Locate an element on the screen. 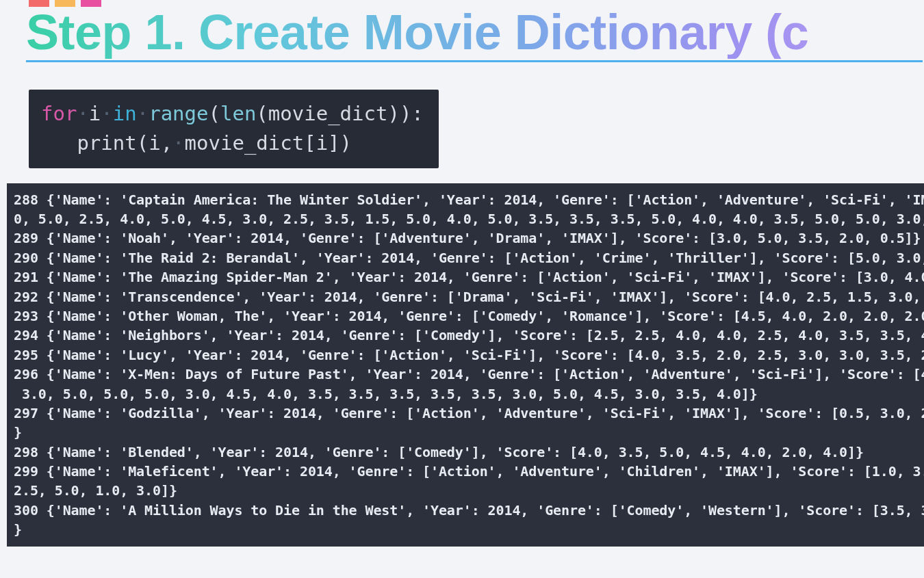  console-line: 300 {'Name': 'A Million Ways to Die in t… is located at coordinates (469, 510).